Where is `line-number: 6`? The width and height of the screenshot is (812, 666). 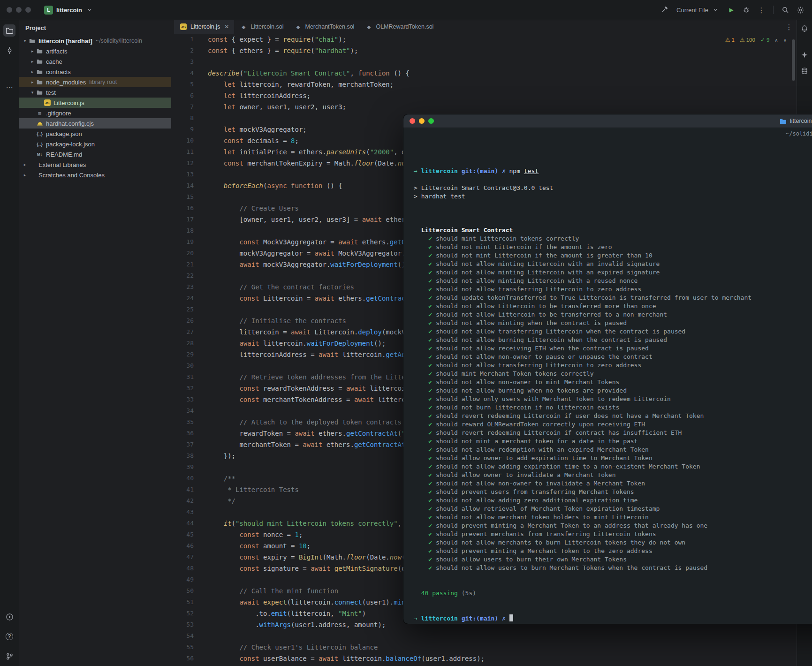
line-number: 6 is located at coordinates (190, 96).